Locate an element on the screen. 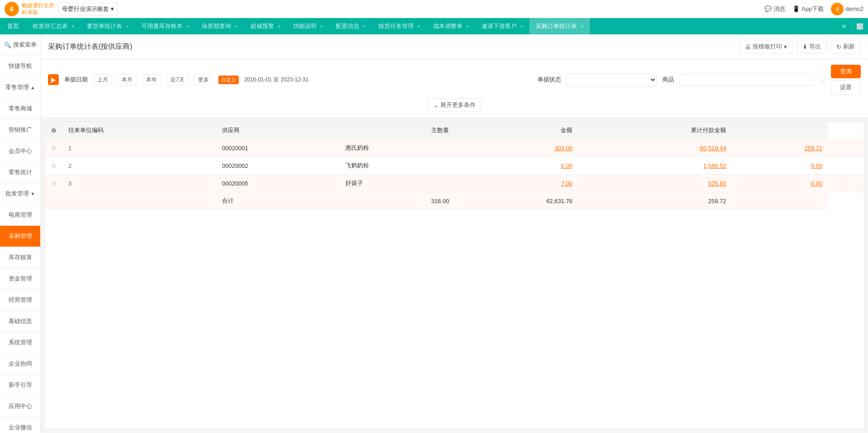 This screenshot has width=868, height=433. nav-tab-chaochuyujing: 超储预警 × is located at coordinates (265, 26).